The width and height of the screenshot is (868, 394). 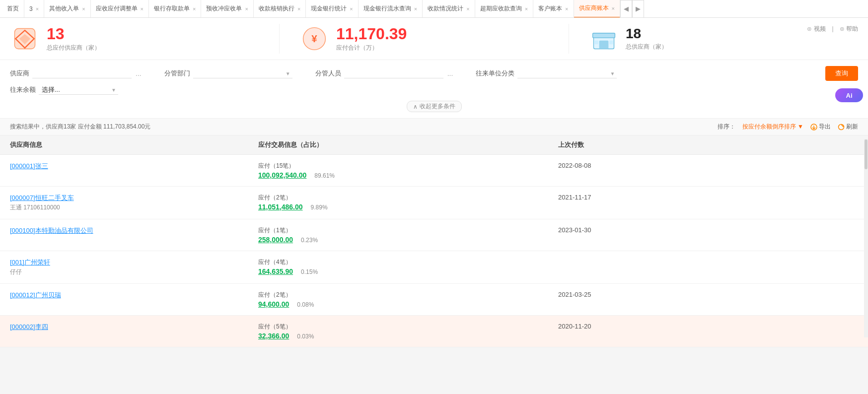 I want to click on table-header-col3: 上次付数, so click(x=708, y=145).